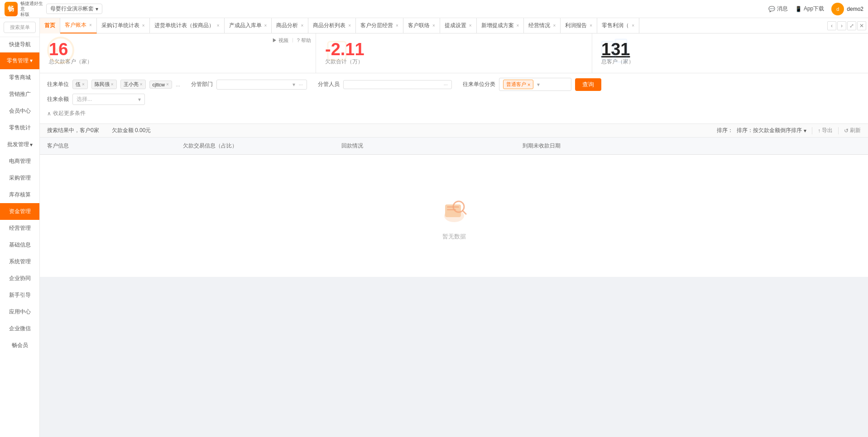 The height and width of the screenshot is (437, 868). I want to click on sidebar-item-retail-mall: 零售商城, so click(20, 78).